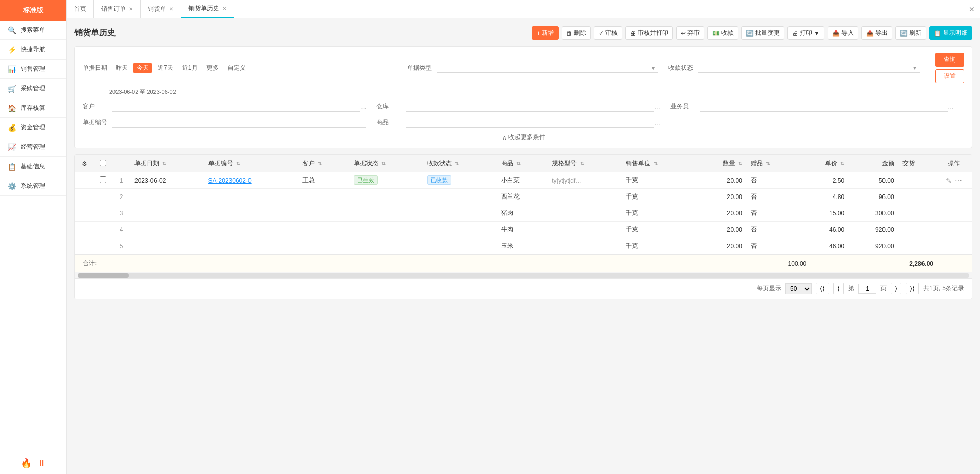 The image size is (980, 474). Describe the element at coordinates (33, 128) in the screenshot. I see `sidebar-item-finance: 💰 资金管理` at that location.